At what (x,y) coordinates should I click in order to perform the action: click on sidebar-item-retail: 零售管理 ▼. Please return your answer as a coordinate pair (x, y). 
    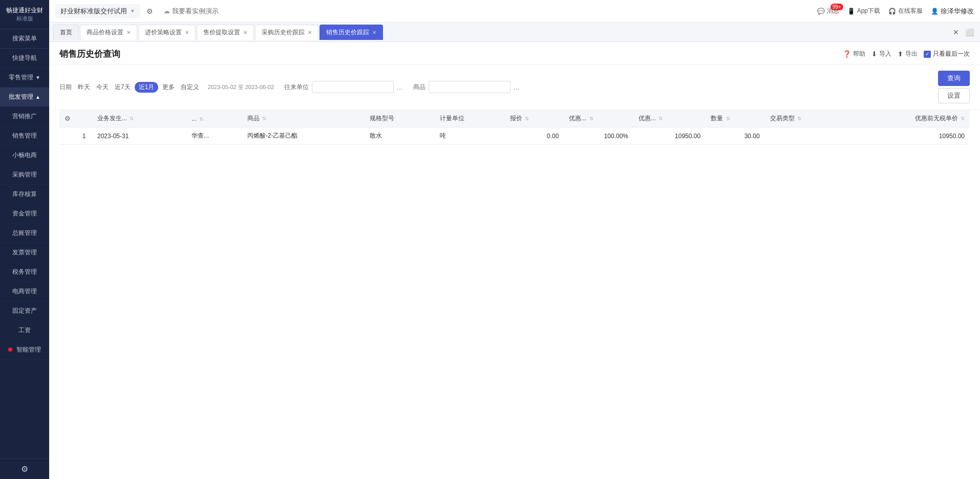
    Looking at the image, I should click on (25, 78).